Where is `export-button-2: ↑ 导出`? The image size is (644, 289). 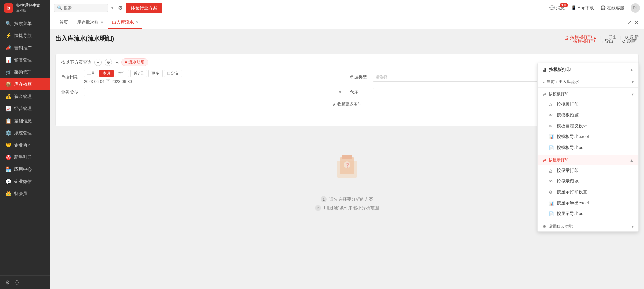 export-button-2: ↑ 导出 is located at coordinates (611, 37).